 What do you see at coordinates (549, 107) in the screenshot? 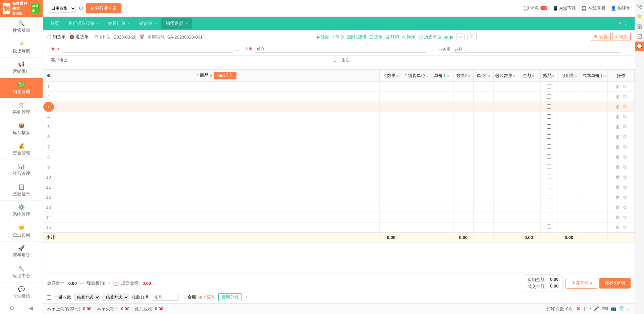
I see `row-3-gift-checkbox` at bounding box center [549, 107].